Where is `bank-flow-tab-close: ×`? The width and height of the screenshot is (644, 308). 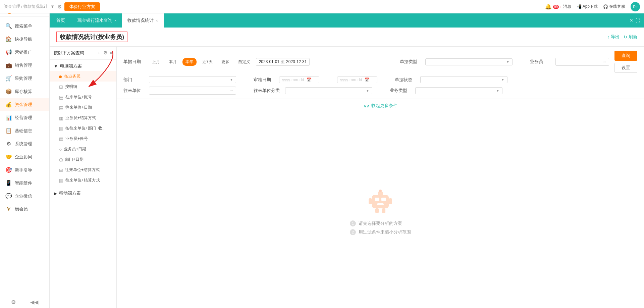
bank-flow-tab-close: × is located at coordinates (115, 20).